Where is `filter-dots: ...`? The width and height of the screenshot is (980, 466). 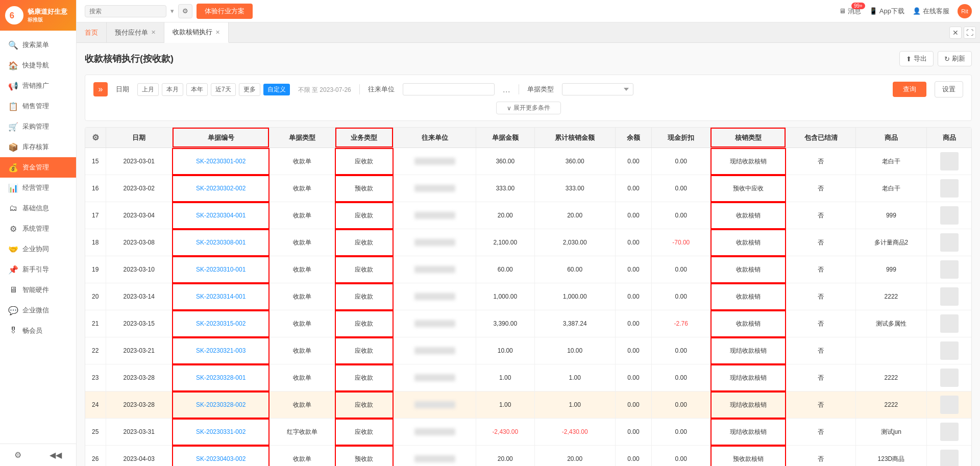
filter-dots: ... is located at coordinates (506, 90).